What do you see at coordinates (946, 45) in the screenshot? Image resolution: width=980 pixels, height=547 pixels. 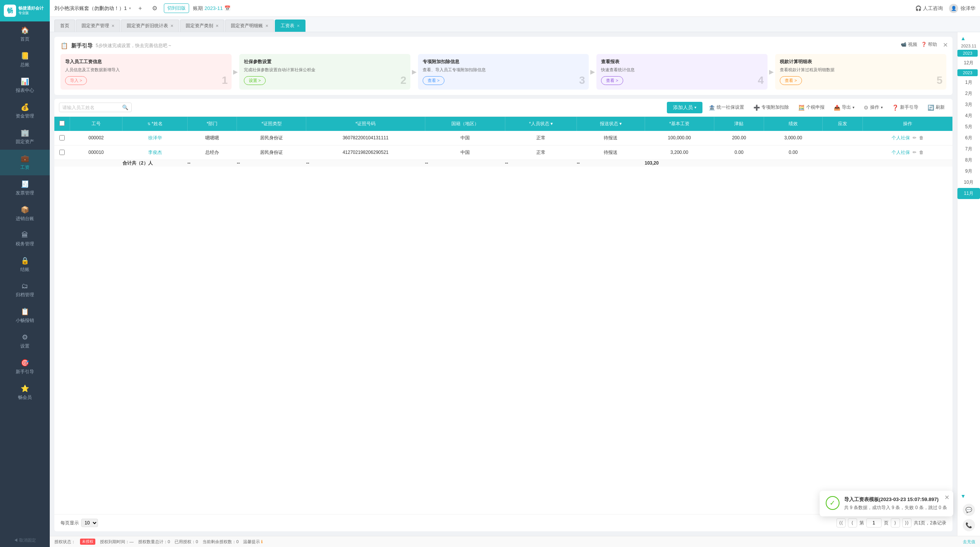 I see `wizard-close-button: ✕` at bounding box center [946, 45].